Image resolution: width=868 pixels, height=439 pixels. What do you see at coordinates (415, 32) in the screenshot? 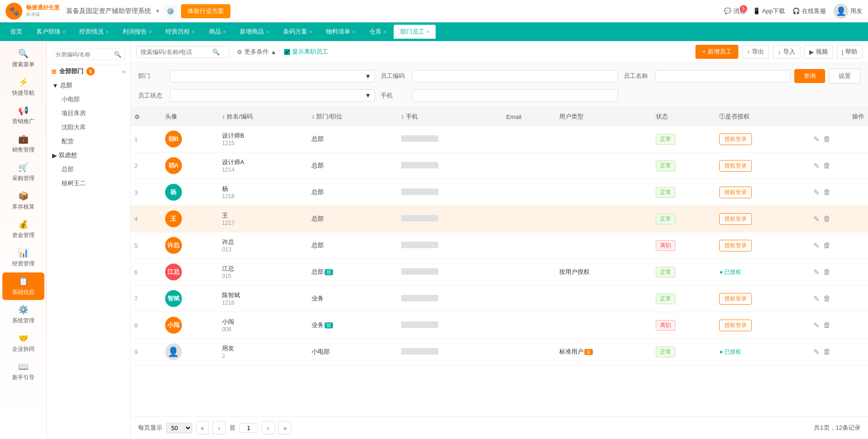
I see `tab-employee: 部门员工 ×` at bounding box center [415, 32].